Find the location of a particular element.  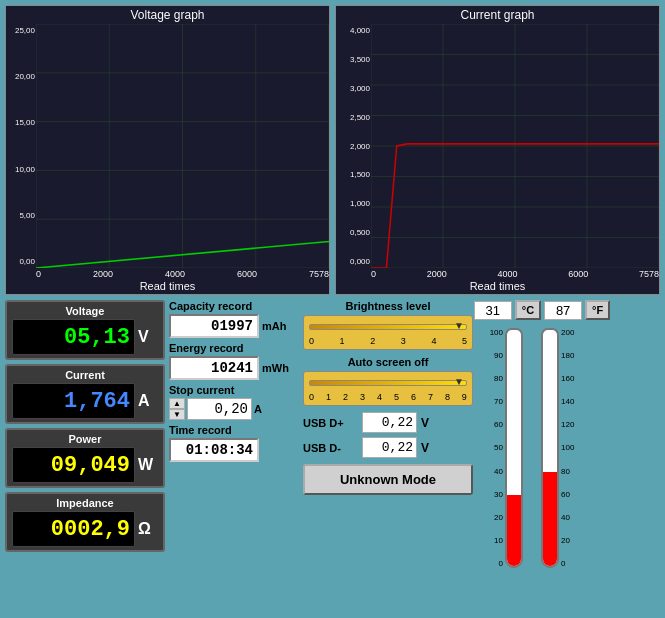

thermometers-visual: 100 90 80 70 60 50 40 30 20 10 0 is located at coordinates (532, 448).